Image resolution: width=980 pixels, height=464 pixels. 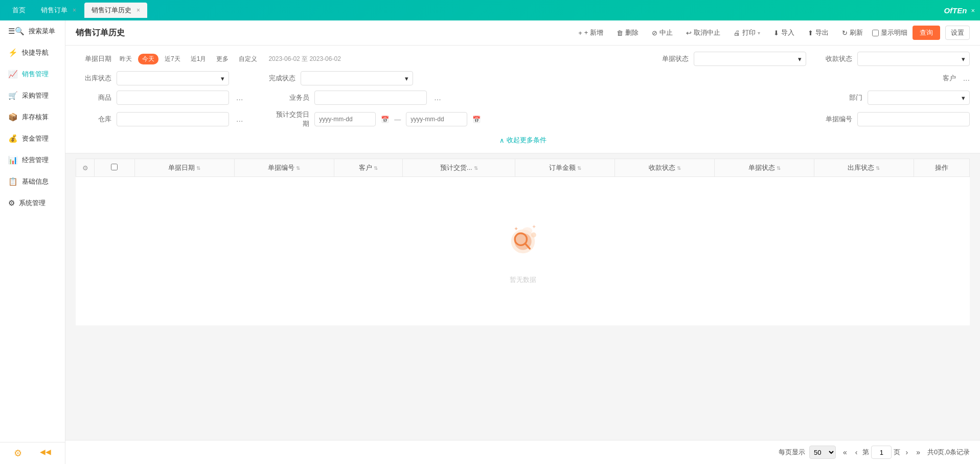 I want to click on dept-select: ▾, so click(x=919, y=98).